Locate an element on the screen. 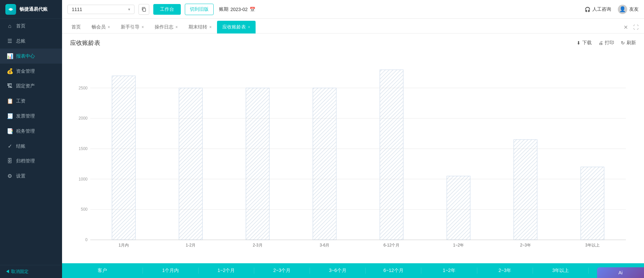 The width and height of the screenshot is (644, 278). tab-label-log: 操作日志 is located at coordinates (164, 27).